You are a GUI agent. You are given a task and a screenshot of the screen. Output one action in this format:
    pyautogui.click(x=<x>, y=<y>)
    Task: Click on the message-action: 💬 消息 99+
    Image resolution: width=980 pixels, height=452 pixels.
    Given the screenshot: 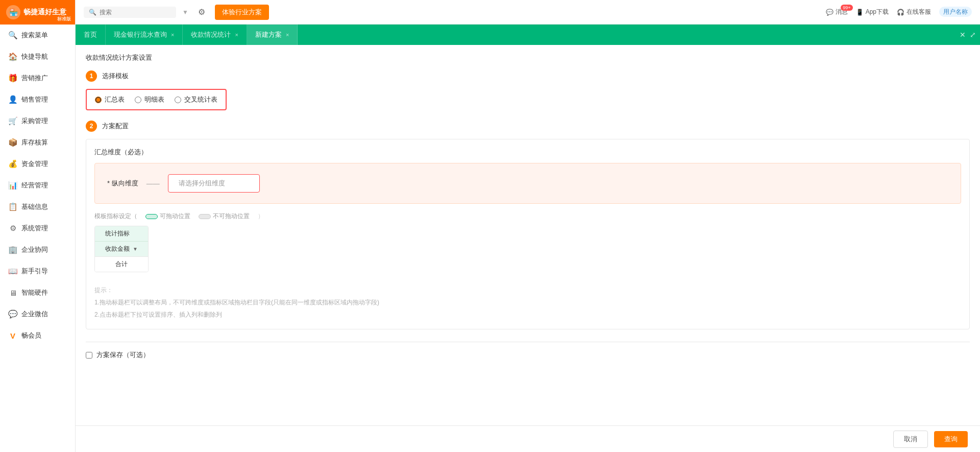 What is the action you would take?
    pyautogui.click(x=837, y=12)
    